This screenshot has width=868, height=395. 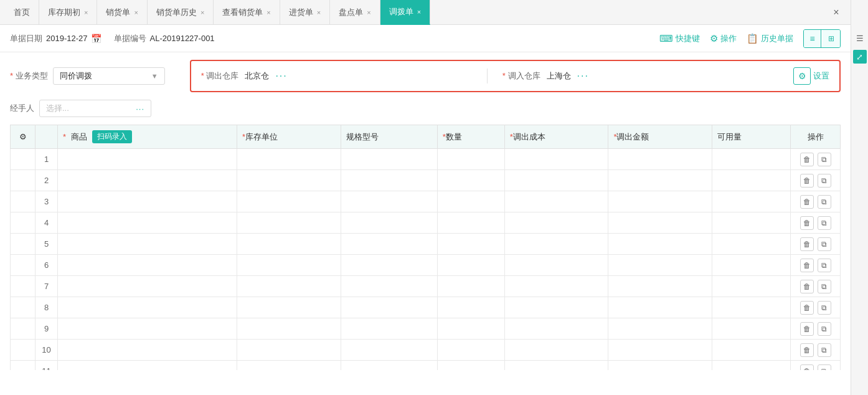 I want to click on tab-sales: 销货单 ×, so click(x=122, y=12).